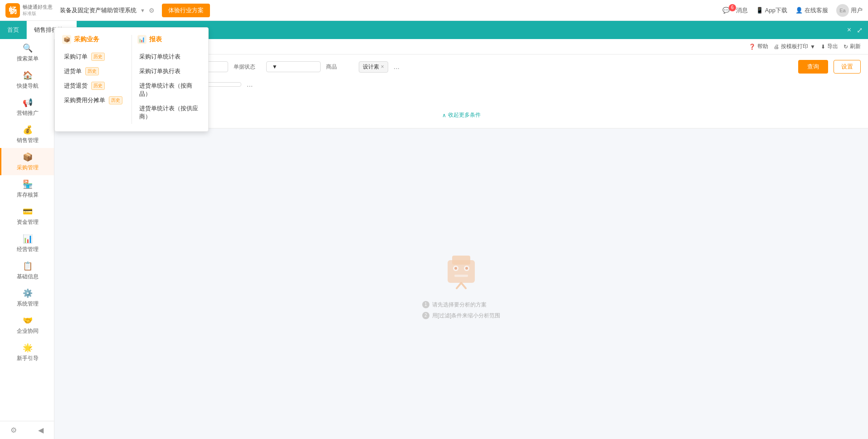 The image size is (868, 439). I want to click on search-icon: 🔍, so click(28, 48).